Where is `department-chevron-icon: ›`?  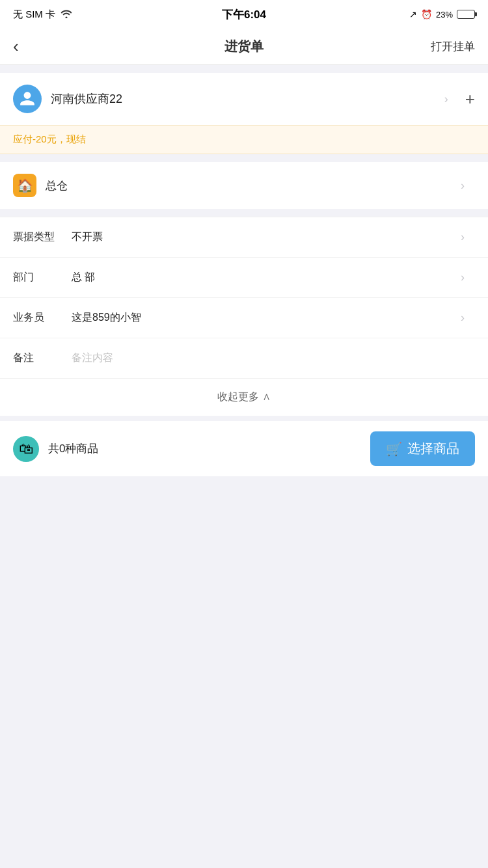
department-chevron-icon: › is located at coordinates (463, 277).